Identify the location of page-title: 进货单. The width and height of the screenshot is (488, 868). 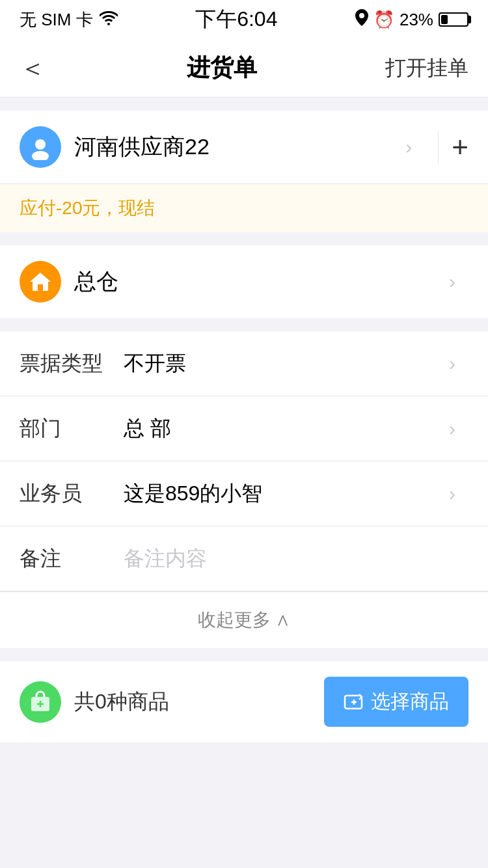
(222, 68).